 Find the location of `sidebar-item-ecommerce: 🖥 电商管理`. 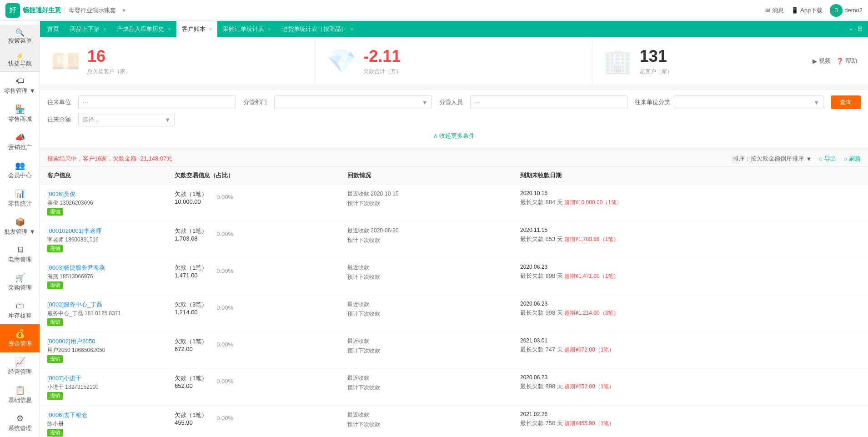

sidebar-item-ecommerce: 🖥 电商管理 is located at coordinates (20, 255).